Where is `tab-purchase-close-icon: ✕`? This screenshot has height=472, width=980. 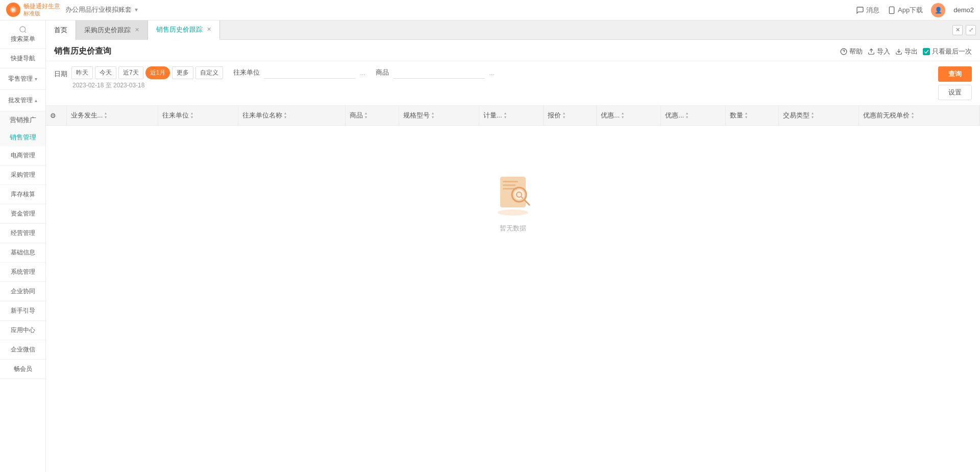 tab-purchase-close-icon: ✕ is located at coordinates (137, 30).